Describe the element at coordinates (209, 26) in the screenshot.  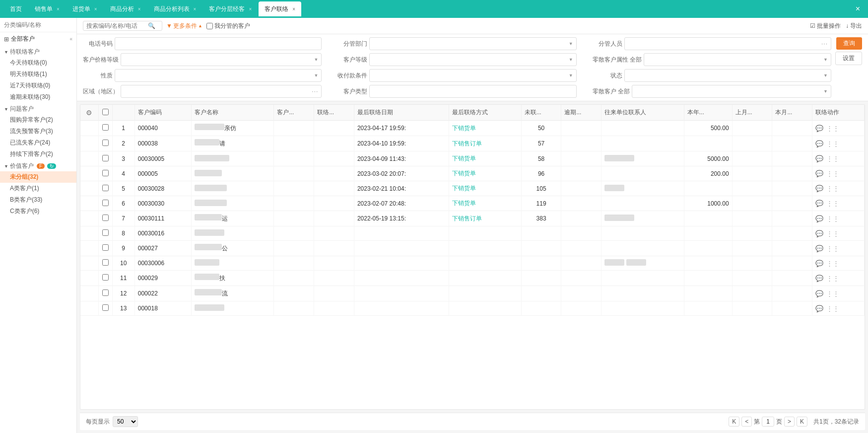
I see `my-customers-checkbox` at that location.